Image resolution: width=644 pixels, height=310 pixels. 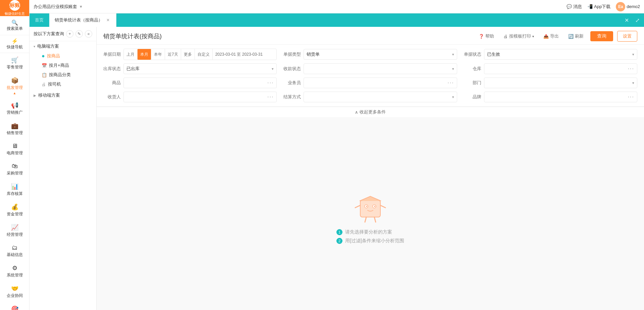 I want to click on sidebar-item-guide: 🎯 新手引导, so click(x=15, y=306).